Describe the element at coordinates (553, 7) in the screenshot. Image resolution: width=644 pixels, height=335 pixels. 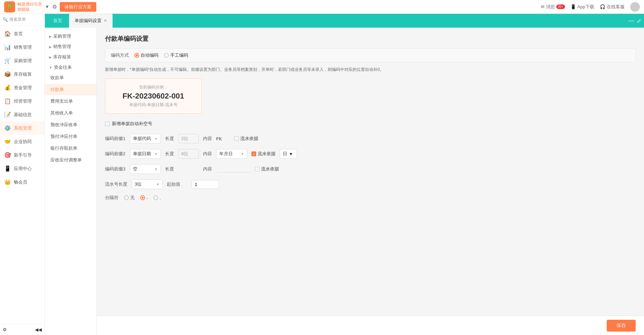
I see `message-item: ✉ 消息 99+` at that location.